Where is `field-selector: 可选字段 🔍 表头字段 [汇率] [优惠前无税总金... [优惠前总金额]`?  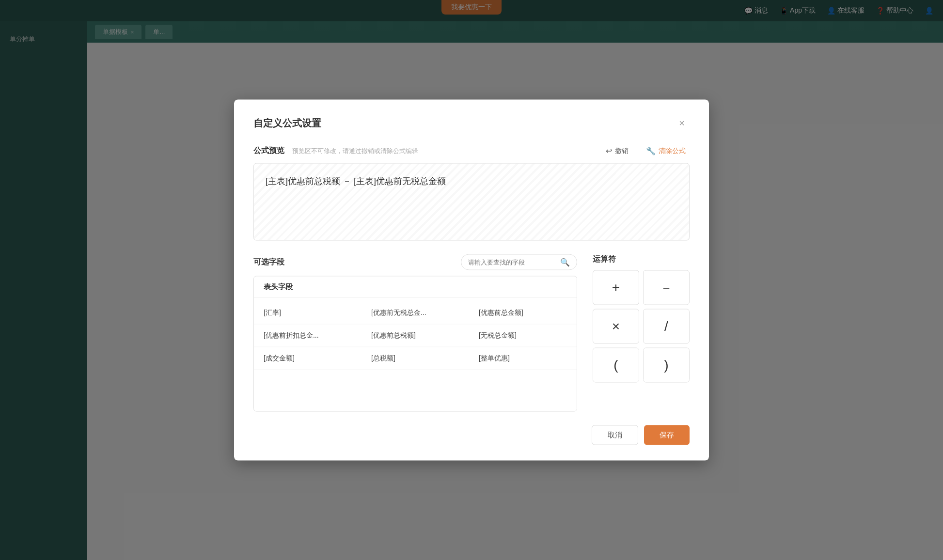
field-selector: 可选字段 🔍 表头字段 [汇率] [优惠前无税总金... [优惠前总金额] is located at coordinates (415, 333).